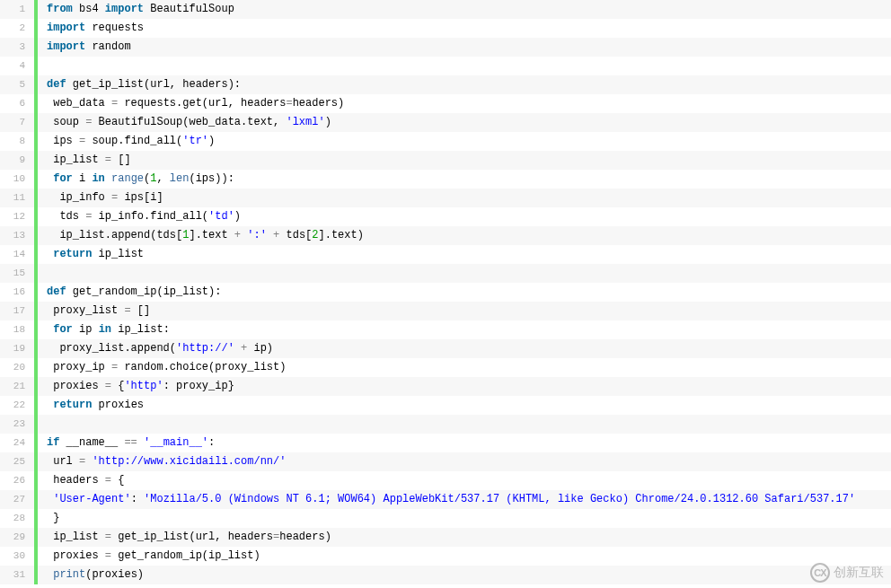  Describe the element at coordinates (446, 368) in the screenshot. I see `code-line: 20 proxy_ip = random.choice(proxy_list)` at that location.